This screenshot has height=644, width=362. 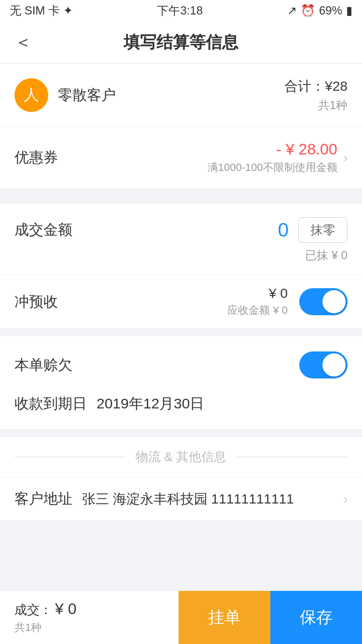 What do you see at coordinates (323, 302) in the screenshot?
I see `precollect-toggle` at bounding box center [323, 302].